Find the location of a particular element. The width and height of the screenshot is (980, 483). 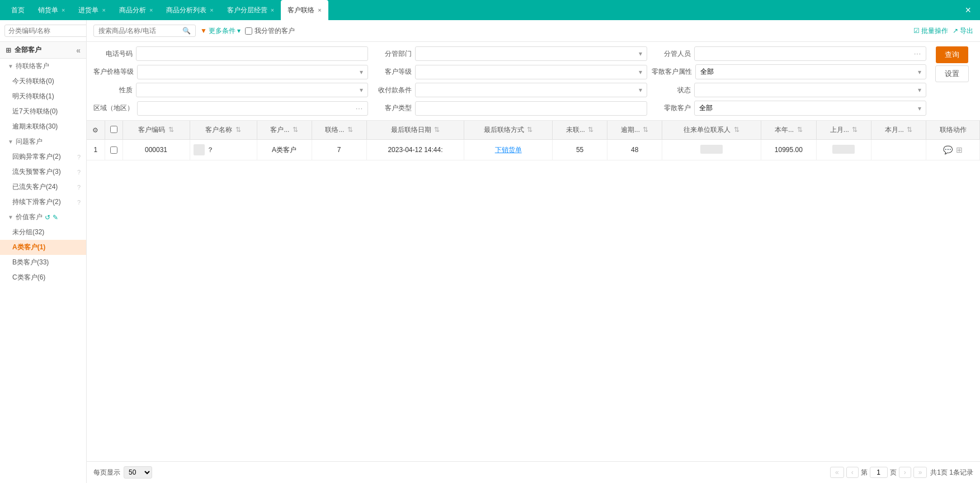

col-contact-person-header: 往来单位联系人 ⇅ is located at coordinates (712, 130).